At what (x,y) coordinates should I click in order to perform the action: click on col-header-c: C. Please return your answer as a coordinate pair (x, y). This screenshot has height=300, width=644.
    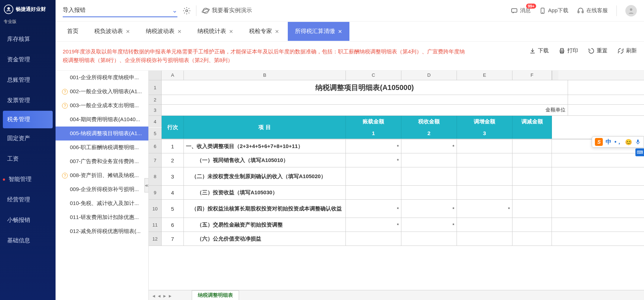
    Looking at the image, I should click on (373, 75).